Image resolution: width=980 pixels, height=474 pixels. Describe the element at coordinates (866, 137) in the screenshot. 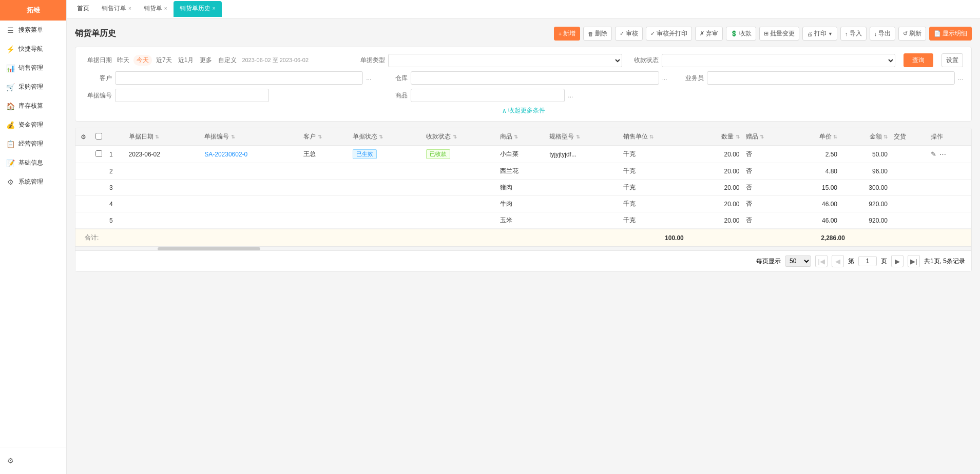

I see `col-amount: 金额 ⇅` at that location.